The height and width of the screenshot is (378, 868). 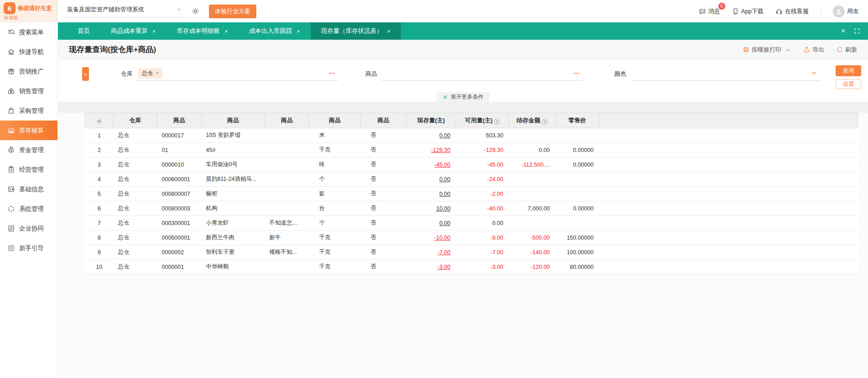 I want to click on fullscreen-icon, so click(x=857, y=31).